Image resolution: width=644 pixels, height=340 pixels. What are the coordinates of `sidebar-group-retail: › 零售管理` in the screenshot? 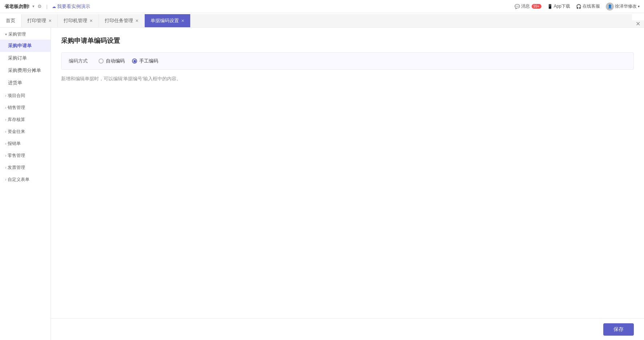 It's located at (25, 155).